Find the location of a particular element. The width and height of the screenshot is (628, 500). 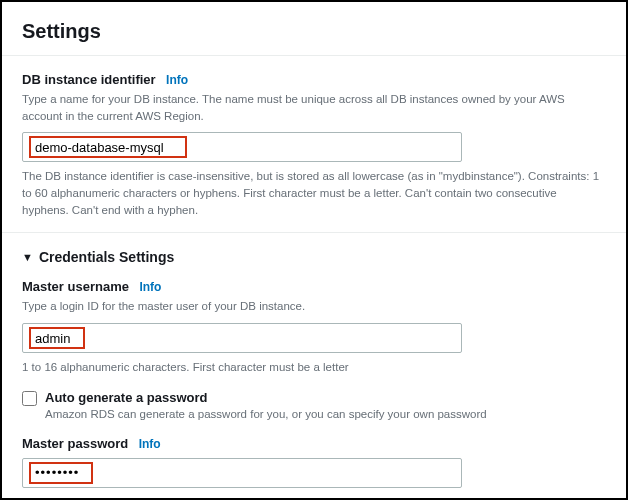

master-password-input-wrap is located at coordinates (242, 473).